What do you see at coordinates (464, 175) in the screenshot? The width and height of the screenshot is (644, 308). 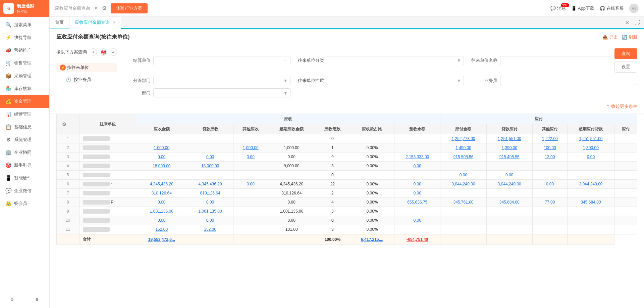 I see `cell-yingfu-jine: 0.00` at bounding box center [464, 175].